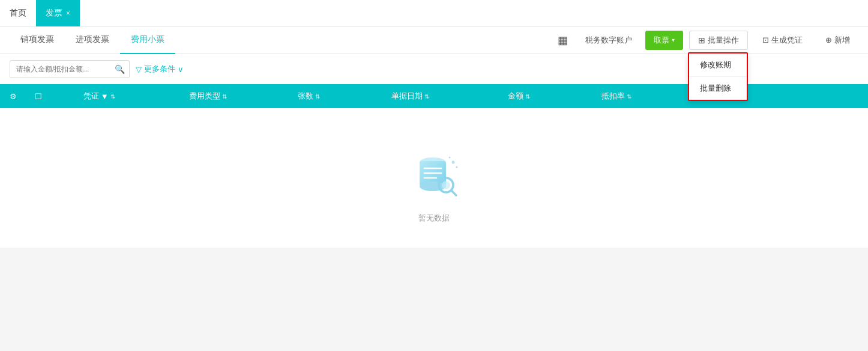 This screenshot has height=351, width=868. I want to click on qupiao-label: 取票, so click(662, 40).